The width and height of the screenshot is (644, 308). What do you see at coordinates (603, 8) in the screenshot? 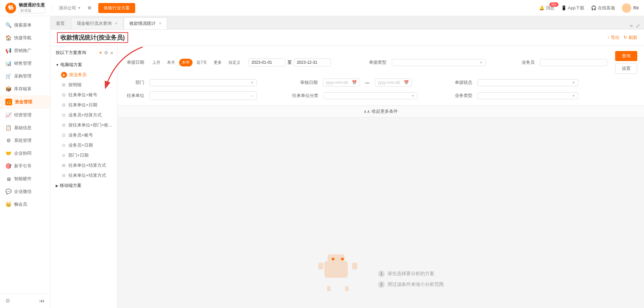
I see `online-service-link: 🎧 在线客服` at bounding box center [603, 8].